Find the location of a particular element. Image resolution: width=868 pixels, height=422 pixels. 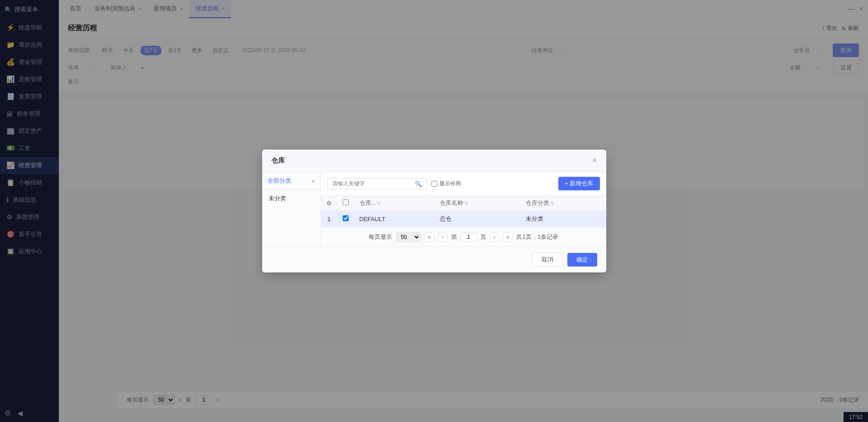

warehouse-table: ⚙ 仓库... ⇅ is located at coordinates (464, 211).